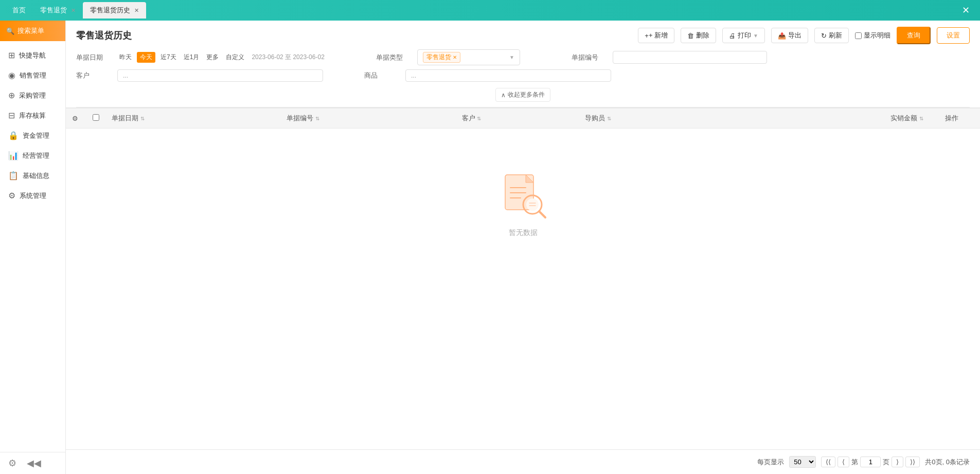  Describe the element at coordinates (142, 118) in the screenshot. I see `date-sort-icon: ⇅` at that location.